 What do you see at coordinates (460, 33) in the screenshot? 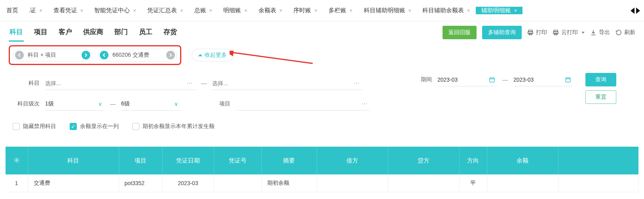
I see `back-old-button: 返回旧版` at bounding box center [460, 33].